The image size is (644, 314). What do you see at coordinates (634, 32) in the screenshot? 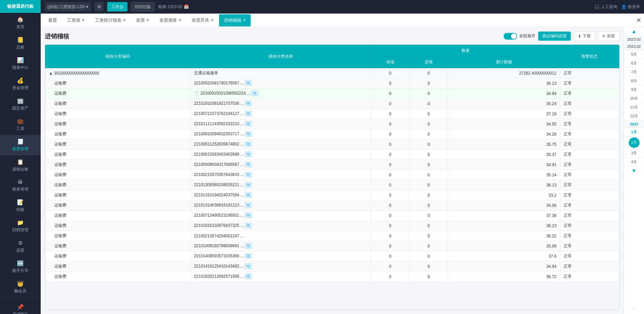
I see `panel-up-arrow: ▲` at bounding box center [634, 32].